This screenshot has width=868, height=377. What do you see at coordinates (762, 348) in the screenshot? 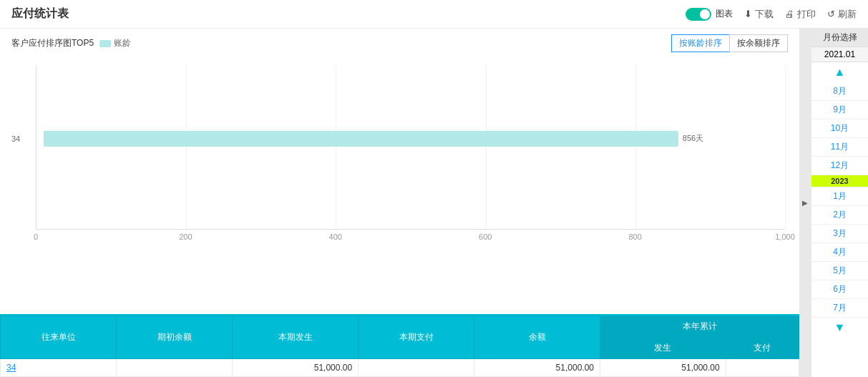
I see `col-ytd-pay-header: 支付` at bounding box center [762, 348].